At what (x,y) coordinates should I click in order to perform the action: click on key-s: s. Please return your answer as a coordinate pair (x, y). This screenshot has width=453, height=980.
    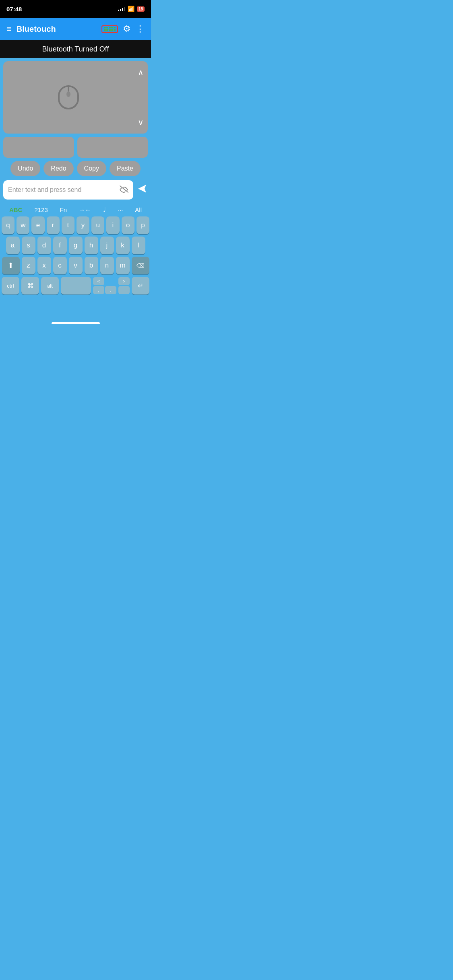
    Looking at the image, I should click on (29, 245).